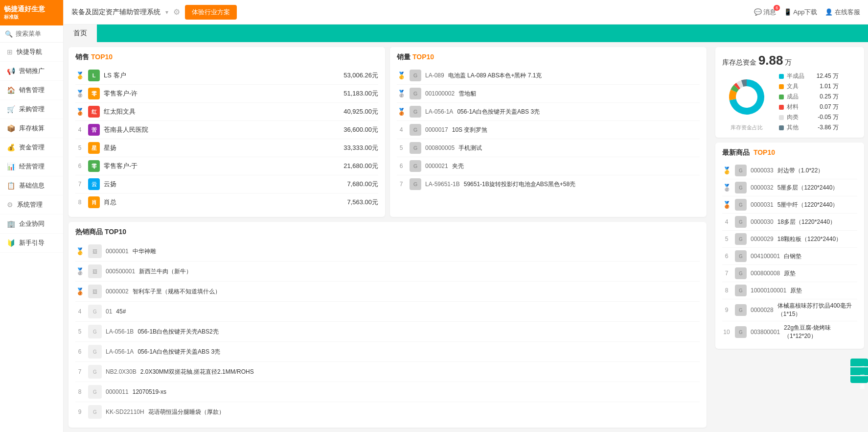  Describe the element at coordinates (797, 97) in the screenshot. I see `legend-name: 成品` at that location.